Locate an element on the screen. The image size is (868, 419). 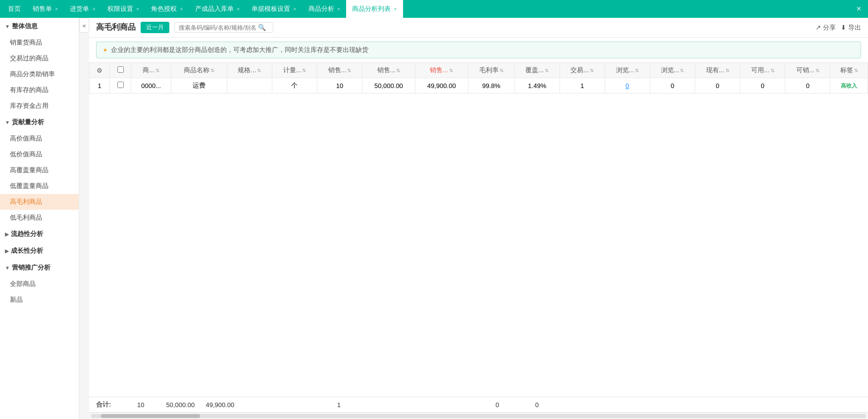
col-saleable: 可销...⇅ is located at coordinates (808, 70).